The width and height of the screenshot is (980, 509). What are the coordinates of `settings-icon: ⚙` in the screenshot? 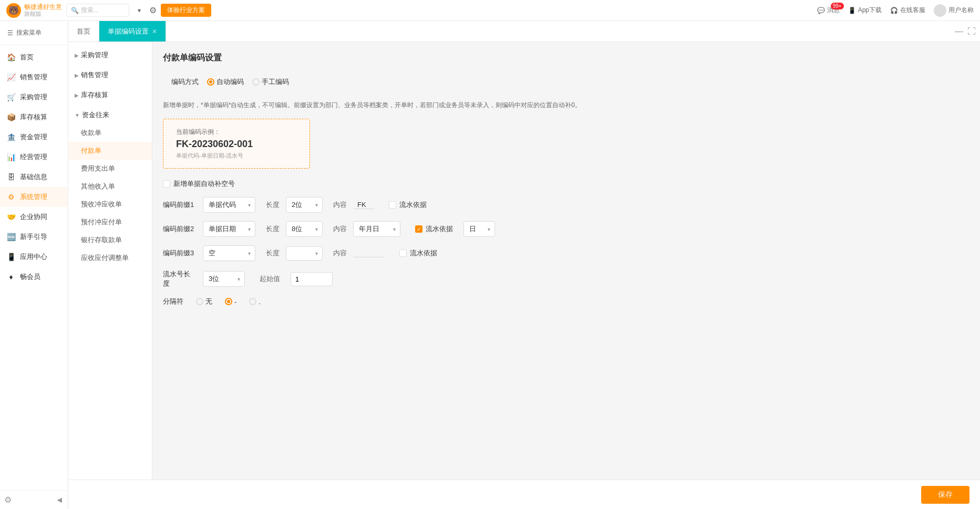 It's located at (153, 11).